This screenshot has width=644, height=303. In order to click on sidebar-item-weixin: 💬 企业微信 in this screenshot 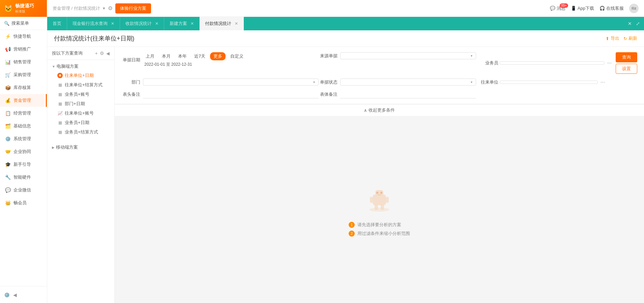, I will do `click(24, 190)`.